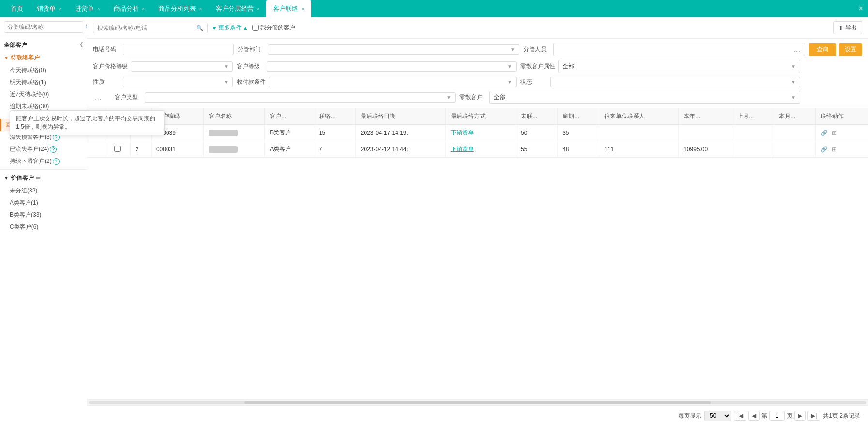  Describe the element at coordinates (180, 9) in the screenshot. I see `nav-product-analysis-list: 商品分析列表 ×` at that location.